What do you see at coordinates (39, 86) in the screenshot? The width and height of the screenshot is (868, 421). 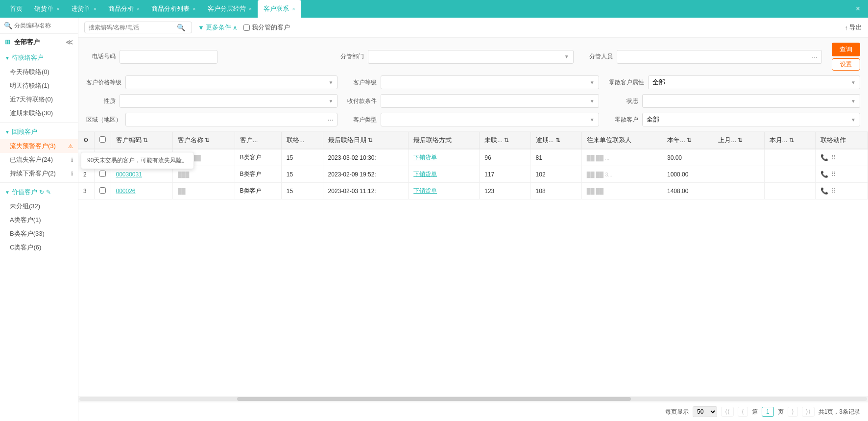 I see `sidebar-item-tomorrow: 明天待联络(1)` at bounding box center [39, 86].